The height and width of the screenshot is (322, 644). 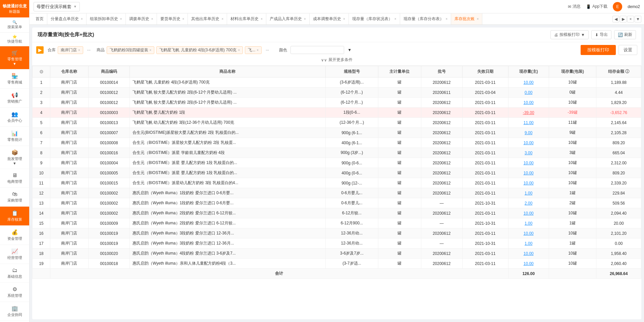 What do you see at coordinates (305, 19) in the screenshot?
I see `tab-close-product-in: ×` at bounding box center [305, 19].